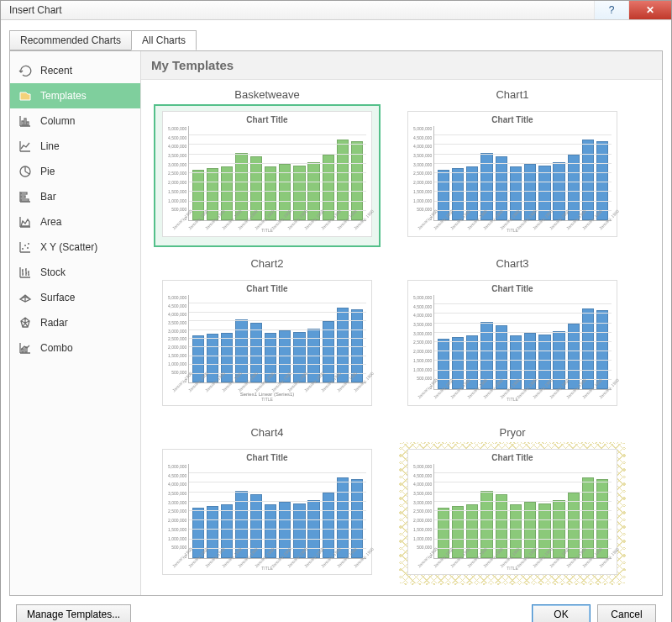 The height and width of the screenshot is (622, 672). What do you see at coordinates (25, 71) in the screenshot?
I see `recent-icon` at bounding box center [25, 71].